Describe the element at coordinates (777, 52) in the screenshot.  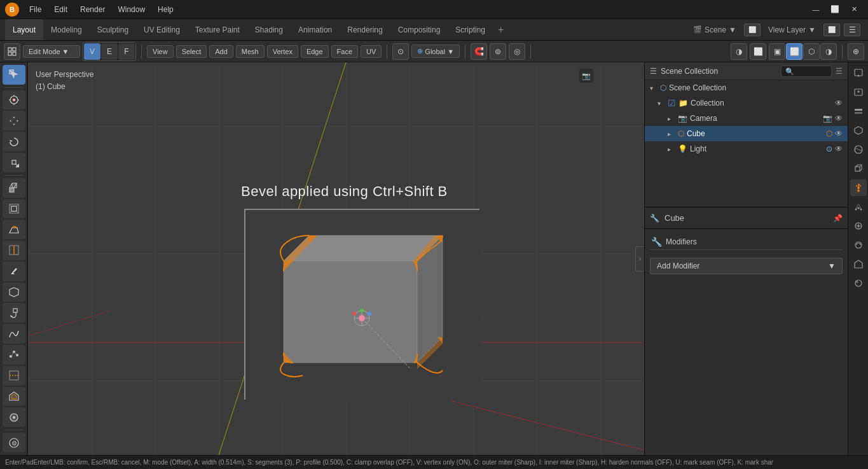
I see `wireframe-shading-btn: ▣` at that location.